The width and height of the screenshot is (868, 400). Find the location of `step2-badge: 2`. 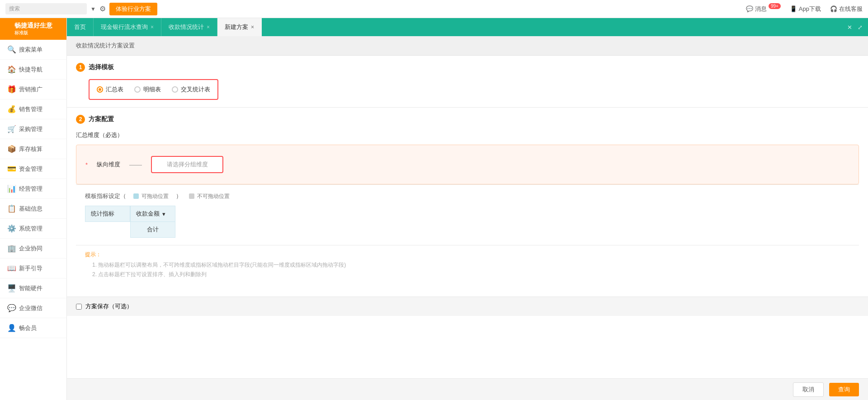

step2-badge: 2 is located at coordinates (80, 119).